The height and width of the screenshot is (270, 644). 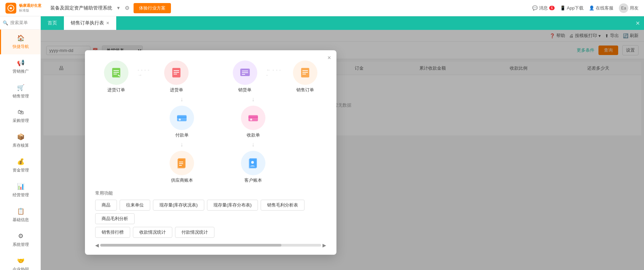 I want to click on inventory-icon: 📦, so click(x=21, y=137).